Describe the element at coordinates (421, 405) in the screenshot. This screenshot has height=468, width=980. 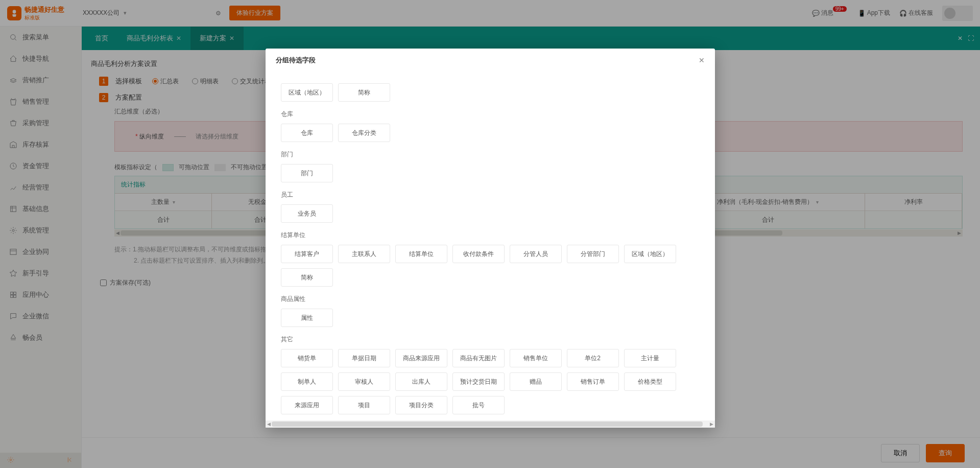
I see `chip: 项目分类` at that location.